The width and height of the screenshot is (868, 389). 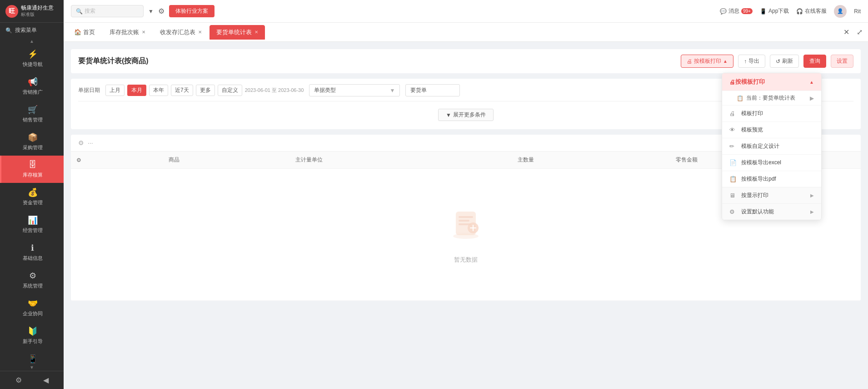 I want to click on print-template-btn: 🖨 按模板打印 ▲, so click(x=707, y=61).